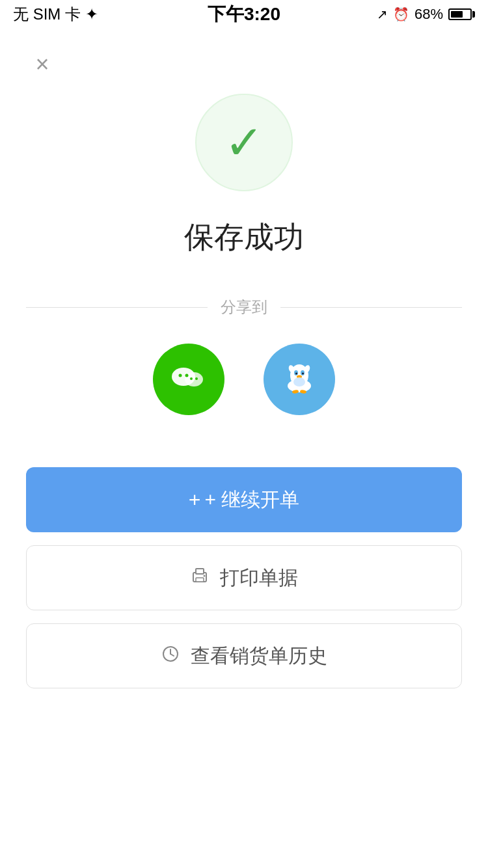  What do you see at coordinates (56, 14) in the screenshot?
I see `sim-status: 无 SIM 卡 ✦` at bounding box center [56, 14].